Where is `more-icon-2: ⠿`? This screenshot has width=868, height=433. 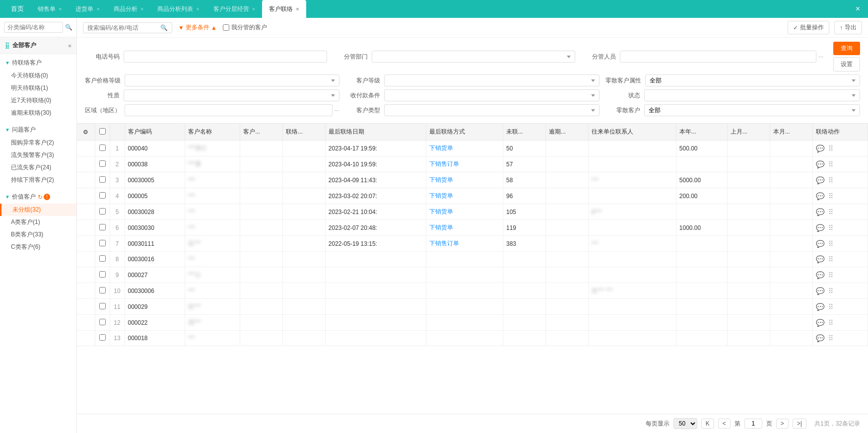
more-icon-2: ⠿ is located at coordinates (831, 180).